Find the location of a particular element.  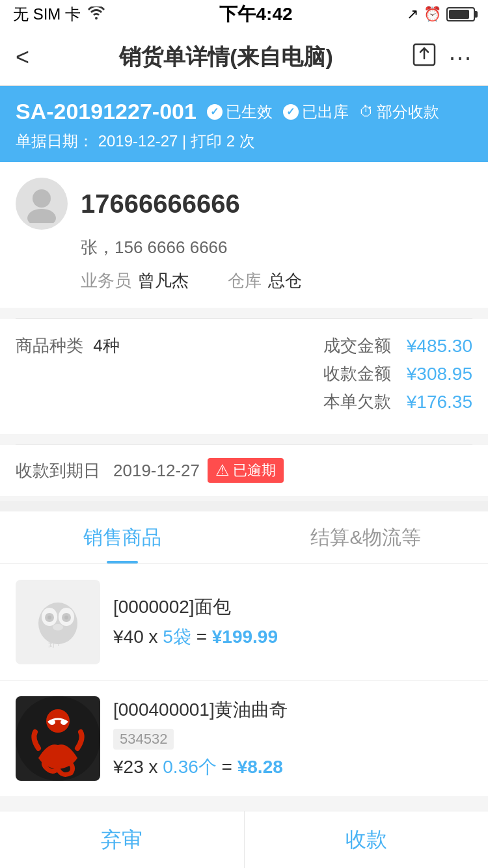

bottom-bar: 弃审 收款 is located at coordinates (244, 839).